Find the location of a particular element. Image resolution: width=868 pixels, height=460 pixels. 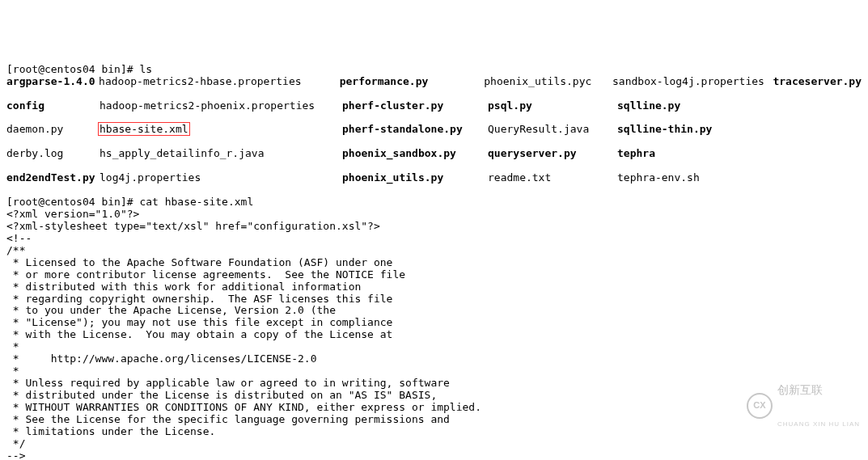

file: tephra-env.sh is located at coordinates (698, 178).